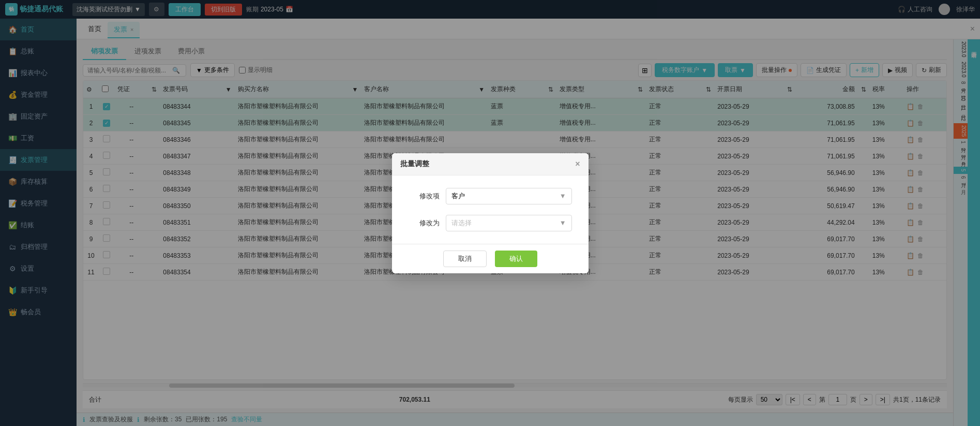  Describe the element at coordinates (490, 213) in the screenshot. I see `batch-adjust-modal: 批量调整 × 修改项 客户 ▼ 修改为 请选择 ▼ 取消 确认` at that location.